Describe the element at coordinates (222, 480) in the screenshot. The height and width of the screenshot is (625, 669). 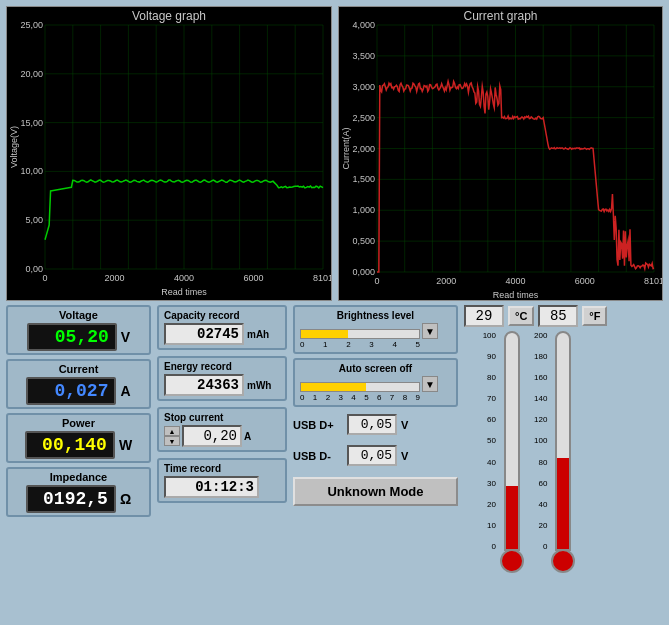
I see `time-block: Time record` at that location.